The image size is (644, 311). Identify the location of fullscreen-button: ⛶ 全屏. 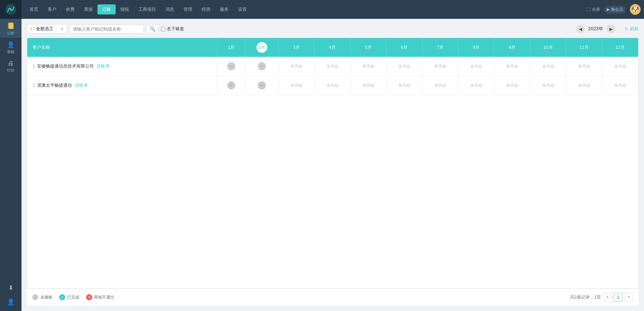
(593, 9).